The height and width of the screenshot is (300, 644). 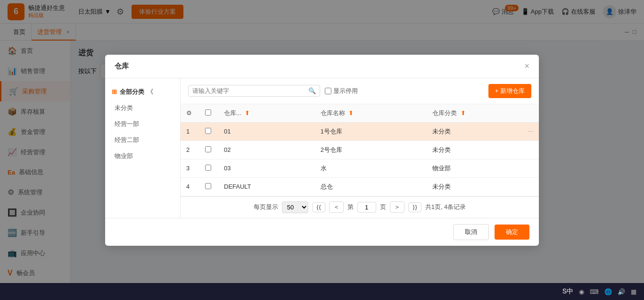 What do you see at coordinates (267, 131) in the screenshot?
I see `row-code: 01` at bounding box center [267, 131].